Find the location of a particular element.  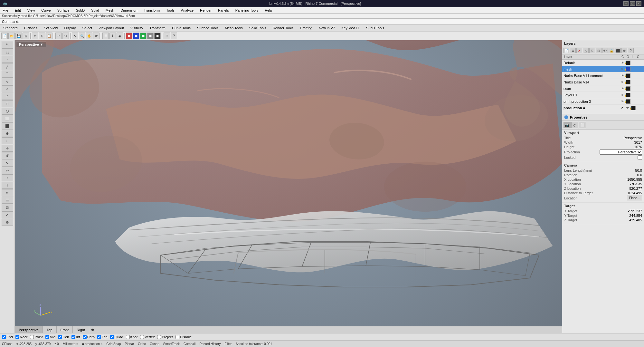

layer-color-layer01 is located at coordinates (628, 95).